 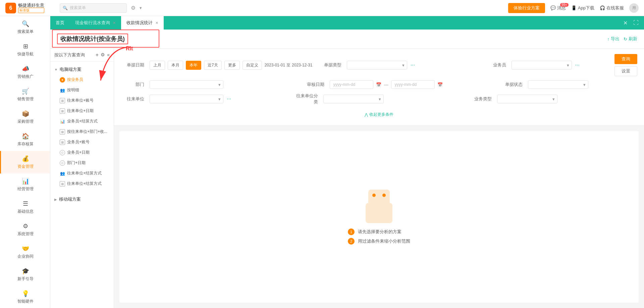 What do you see at coordinates (82, 184) in the screenshot?
I see `scheme-item-partner-settle2: ▦ 往来单位+结算方式` at bounding box center [82, 184].